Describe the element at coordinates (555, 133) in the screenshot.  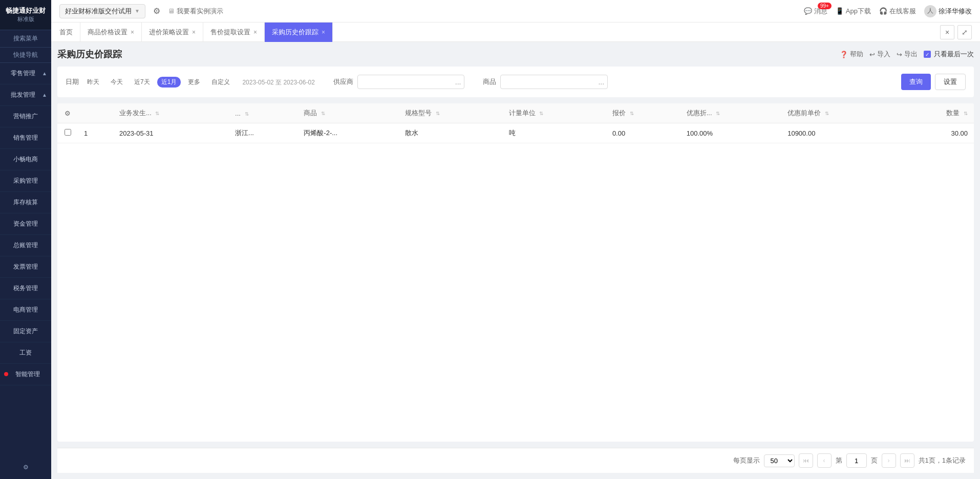
I see `td-unit: 吨` at that location.